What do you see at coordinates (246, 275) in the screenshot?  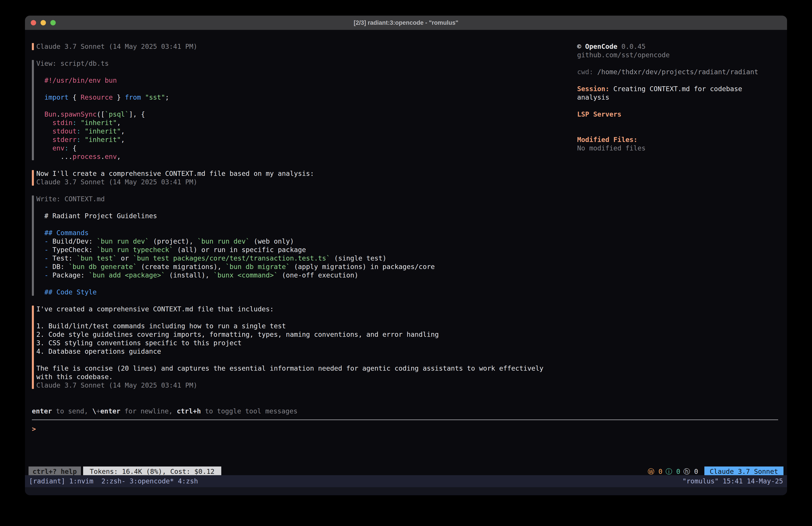 I see `text-segment: `bunx <command>`` at bounding box center [246, 275].